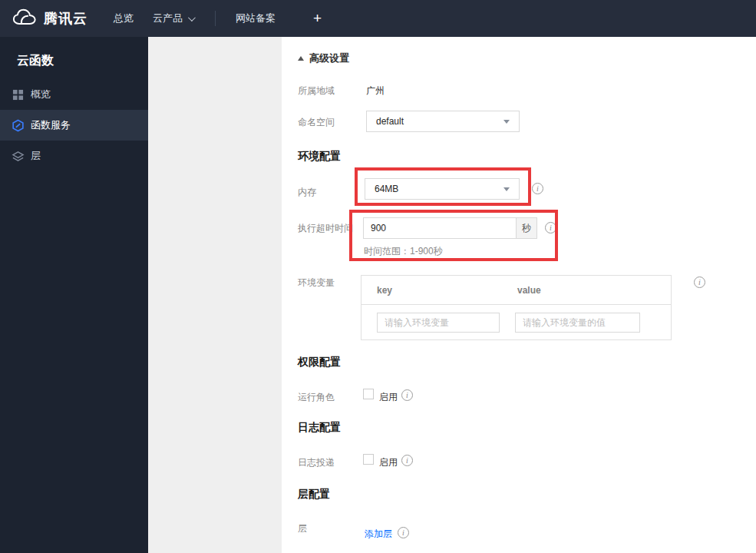 The image size is (756, 553). What do you see at coordinates (516, 307) in the screenshot?
I see `env-vars-table: key value` at bounding box center [516, 307].